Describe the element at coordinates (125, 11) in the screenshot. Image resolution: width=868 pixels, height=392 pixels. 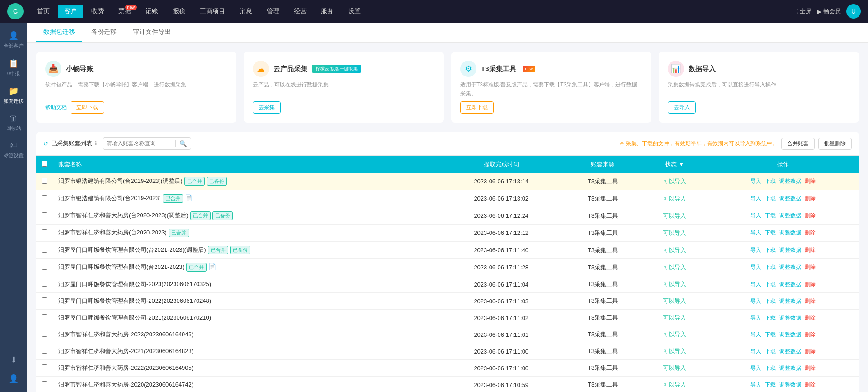
I see `nav-item-票据: 票据new` at that location.